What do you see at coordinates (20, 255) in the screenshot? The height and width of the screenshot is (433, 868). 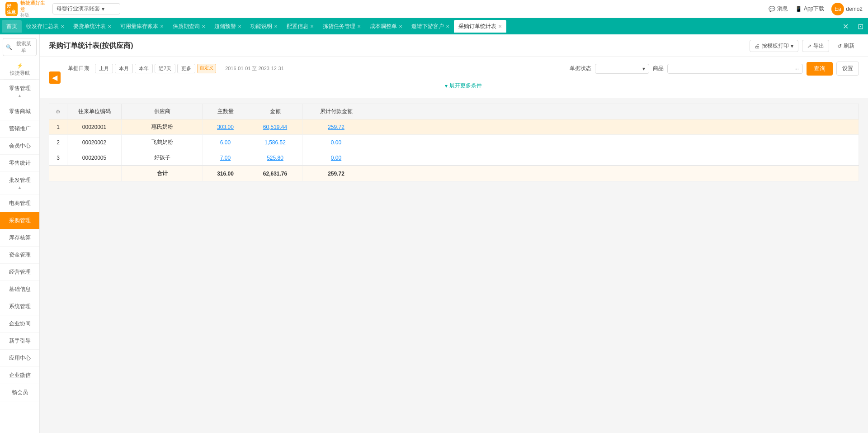 I see `sidebar-item-finance: 资金管理` at bounding box center [20, 255].